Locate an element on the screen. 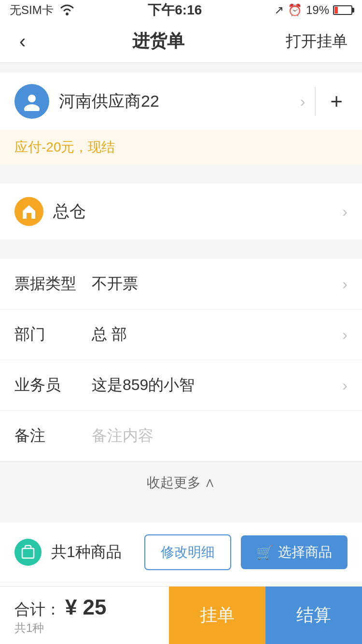 This screenshot has width=362, height=644. footer-total-count: 共1种 is located at coordinates (84, 628).